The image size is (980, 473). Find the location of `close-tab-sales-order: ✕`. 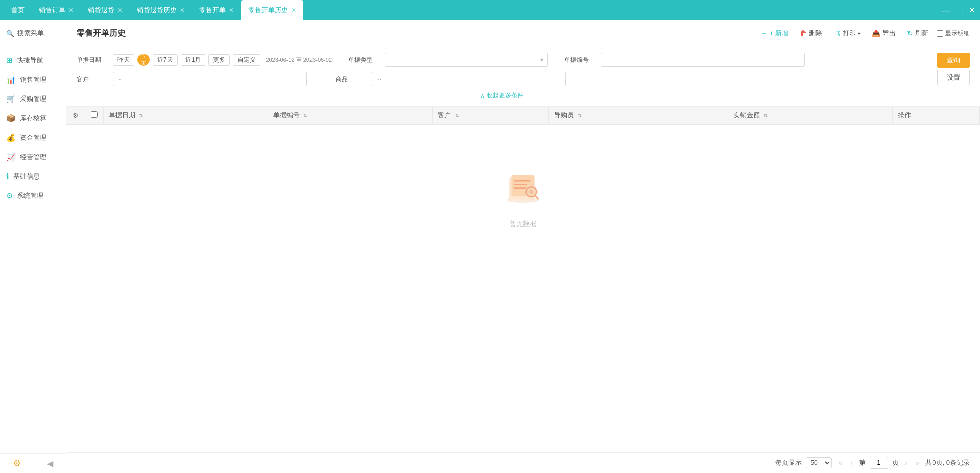

close-tab-sales-order: ✕ is located at coordinates (71, 10).